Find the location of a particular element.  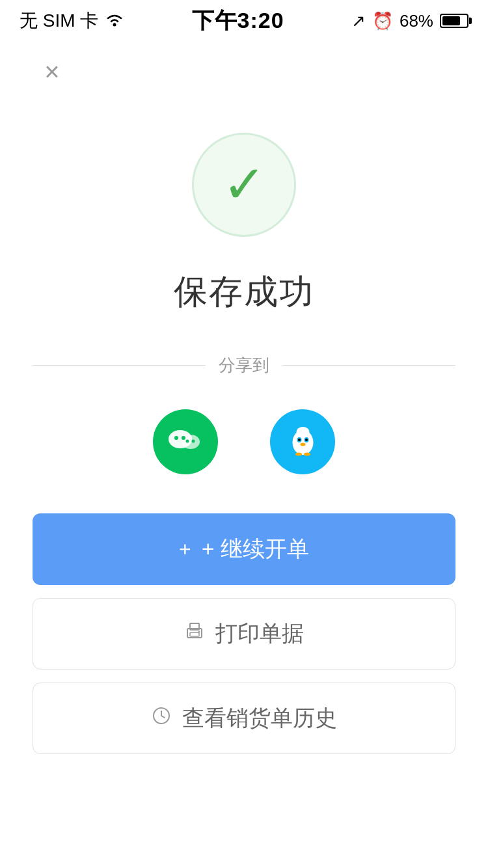

history-icon is located at coordinates (161, 718).